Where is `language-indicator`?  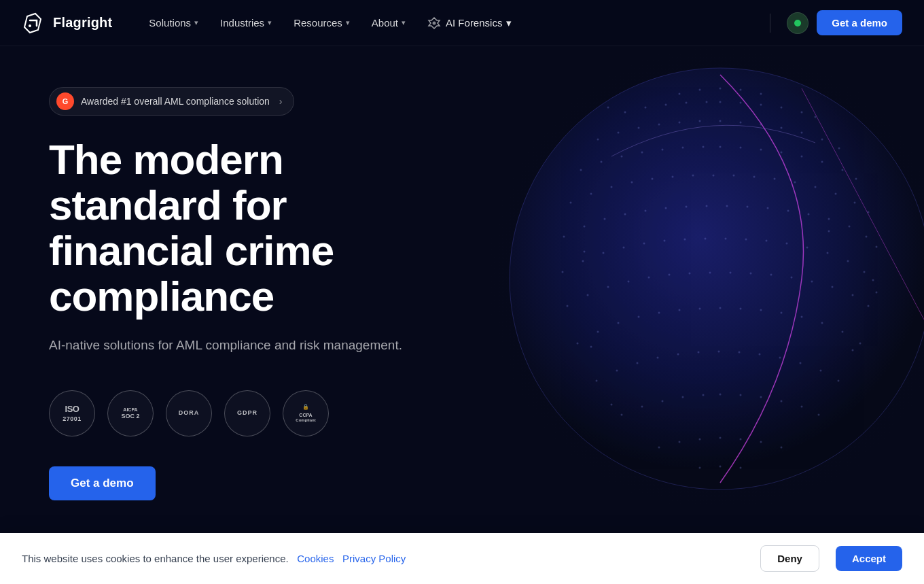
language-indicator is located at coordinates (798, 23).